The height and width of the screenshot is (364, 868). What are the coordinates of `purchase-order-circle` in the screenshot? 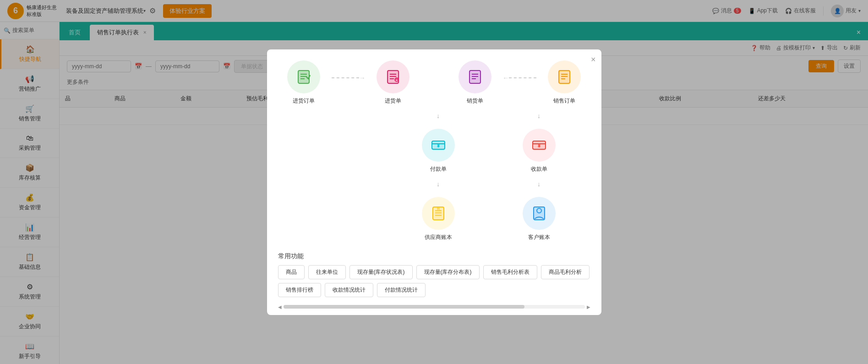 It's located at (304, 77).